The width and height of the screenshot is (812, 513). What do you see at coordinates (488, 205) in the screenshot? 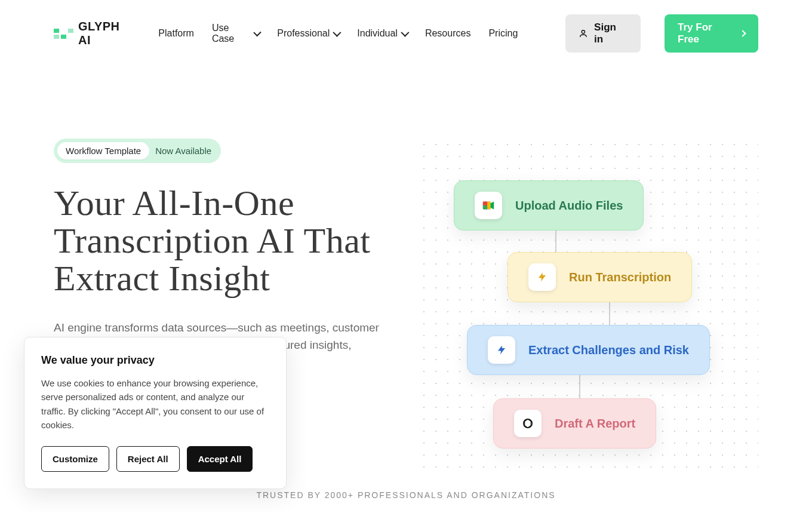
I see `google-meet-icon` at bounding box center [488, 205].